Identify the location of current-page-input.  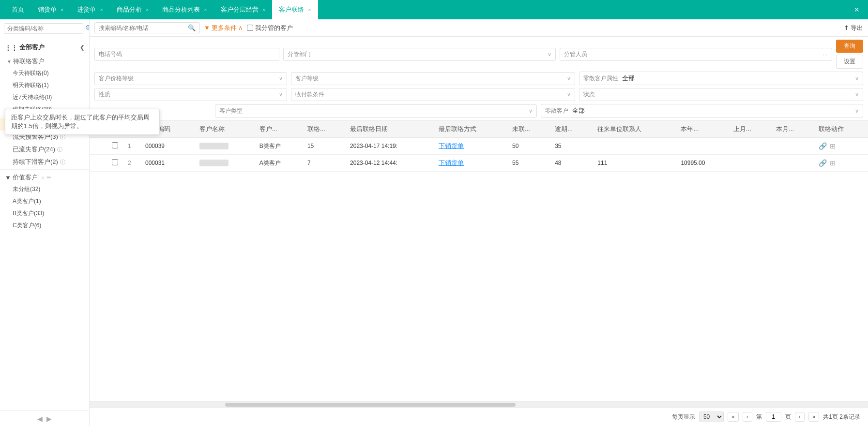
(774, 417).